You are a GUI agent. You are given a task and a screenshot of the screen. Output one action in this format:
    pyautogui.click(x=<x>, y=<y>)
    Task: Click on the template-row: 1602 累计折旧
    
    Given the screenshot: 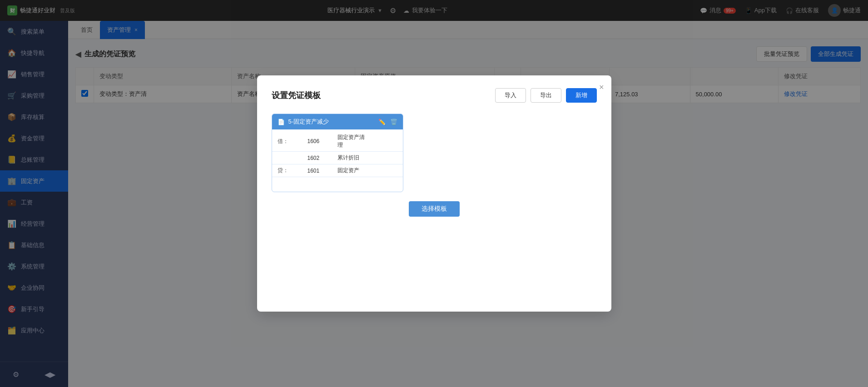 What is the action you would take?
    pyautogui.click(x=337, y=158)
    